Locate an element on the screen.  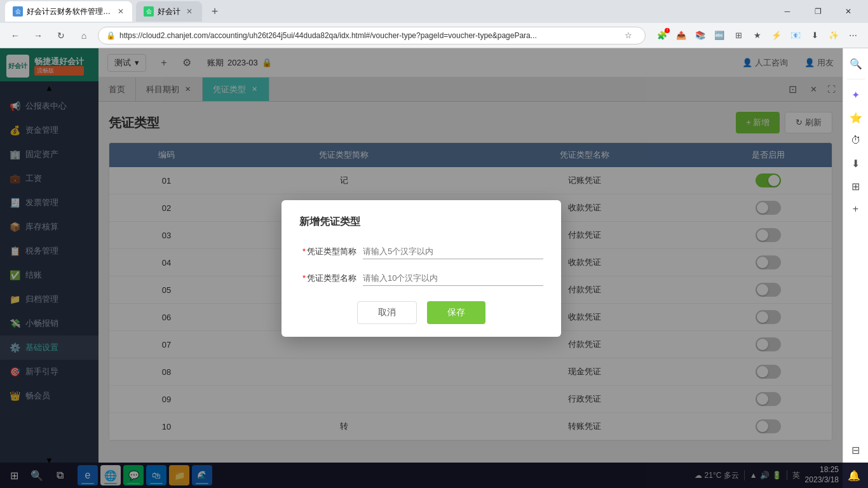
tab1-close-icon: ✕ is located at coordinates (121, 11).